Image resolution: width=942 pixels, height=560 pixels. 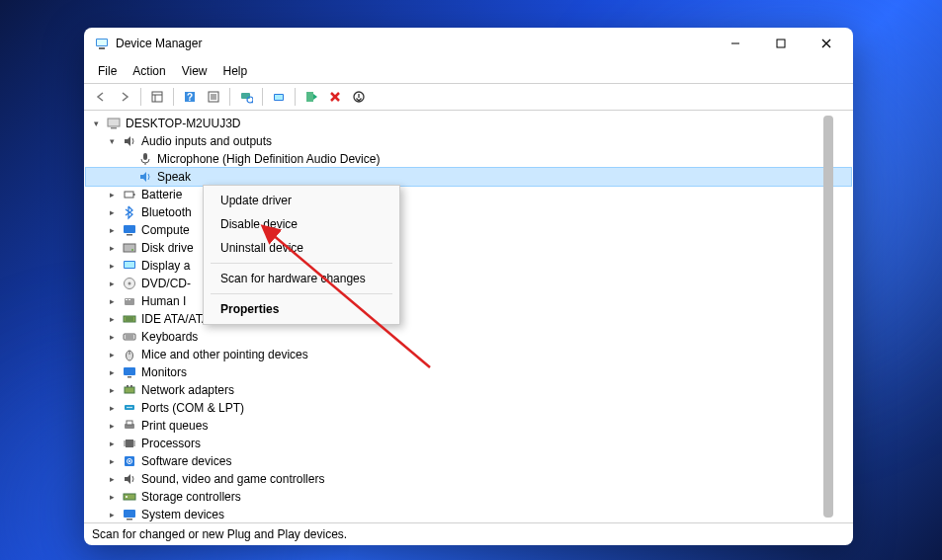 What do you see at coordinates (469, 372) in the screenshot?
I see `tree-category: ▸Monitors` at bounding box center [469, 372].